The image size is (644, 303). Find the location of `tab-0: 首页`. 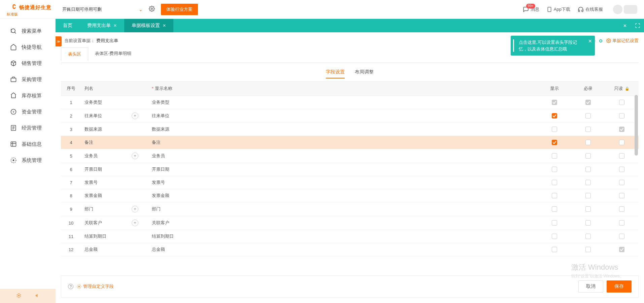

tab-0: 首页 is located at coordinates (68, 26).